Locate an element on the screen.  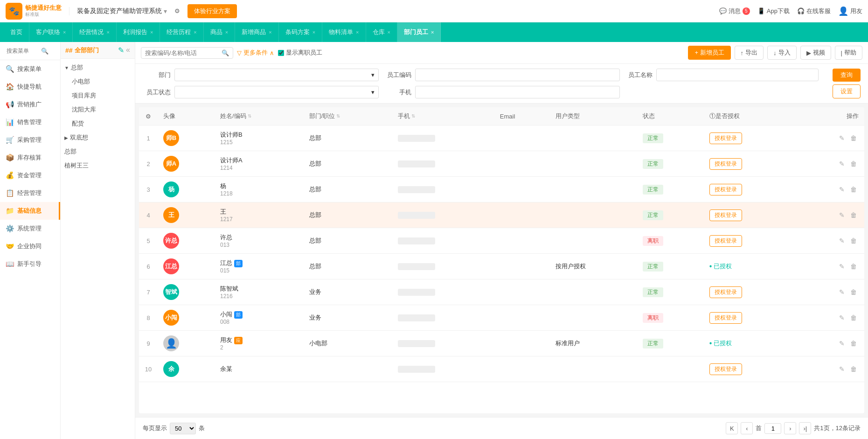
sidebar-item-basic-info: 📁 基础信息 is located at coordinates (30, 211).